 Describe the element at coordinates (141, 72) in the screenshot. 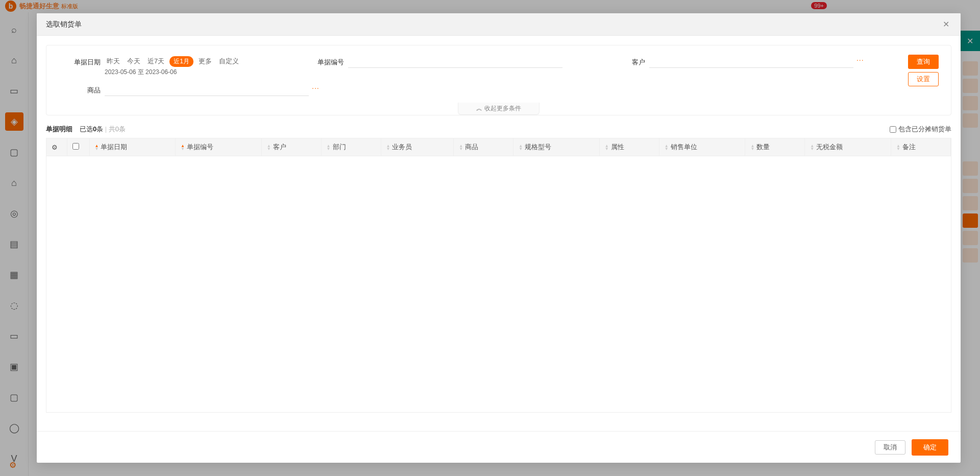

I see `date-sep: 至` at that location.